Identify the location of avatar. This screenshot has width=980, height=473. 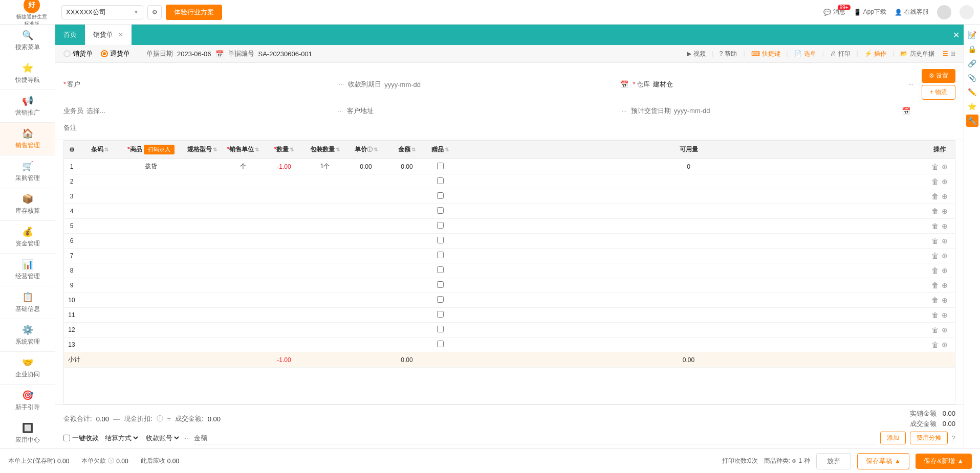
(944, 12).